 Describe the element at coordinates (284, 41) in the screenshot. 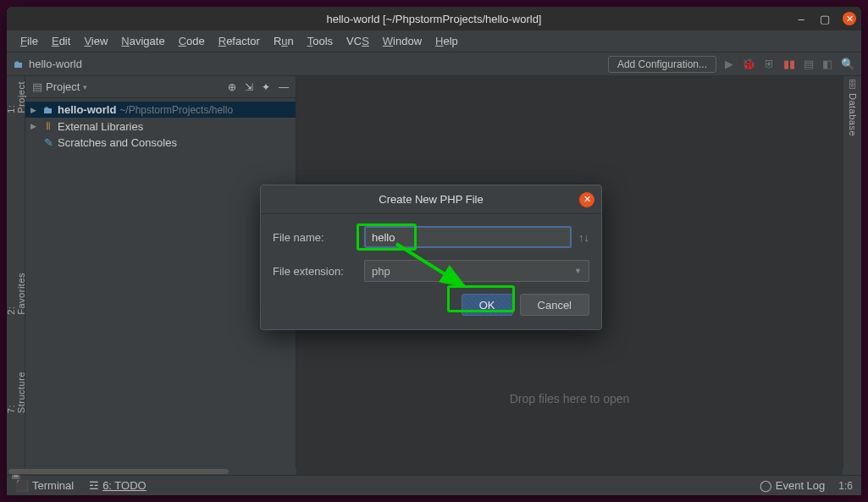

I see `menu-run: Run` at that location.